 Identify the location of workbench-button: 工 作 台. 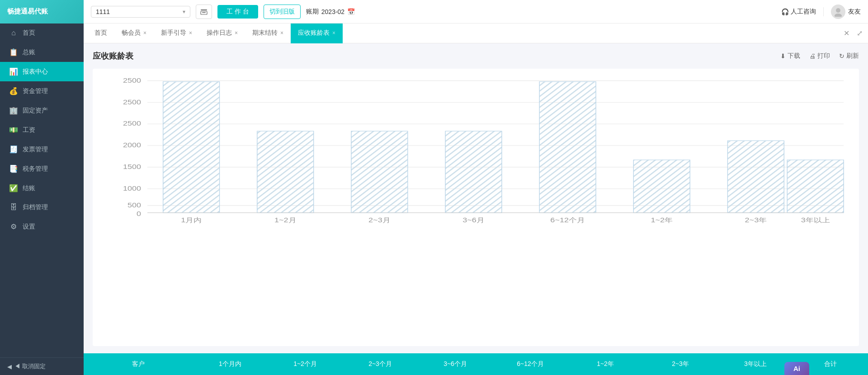
(238, 12).